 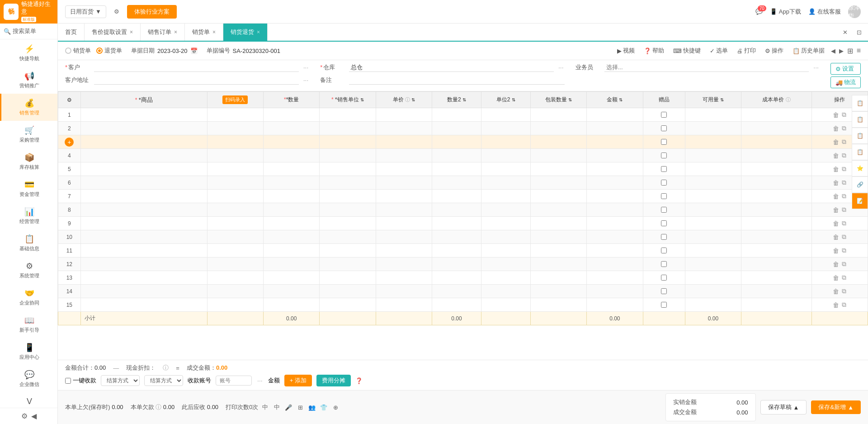 What do you see at coordinates (335, 407) in the screenshot?
I see `bottom-icon-7: ⊕` at bounding box center [335, 407].